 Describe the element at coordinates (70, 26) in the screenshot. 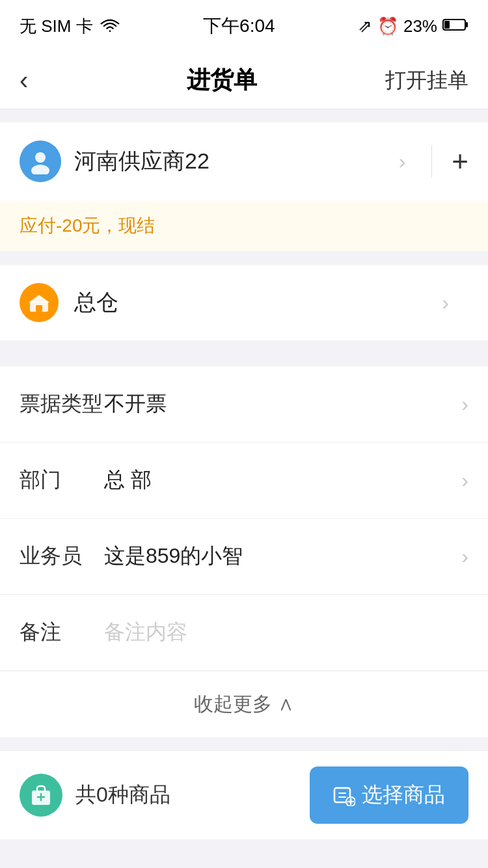

I see `status-bar-left: 无 SIM 卡` at that location.